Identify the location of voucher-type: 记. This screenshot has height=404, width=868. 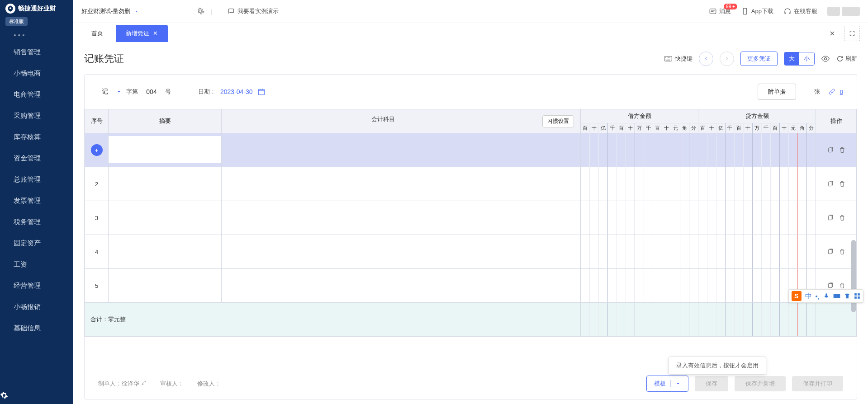
(105, 92).